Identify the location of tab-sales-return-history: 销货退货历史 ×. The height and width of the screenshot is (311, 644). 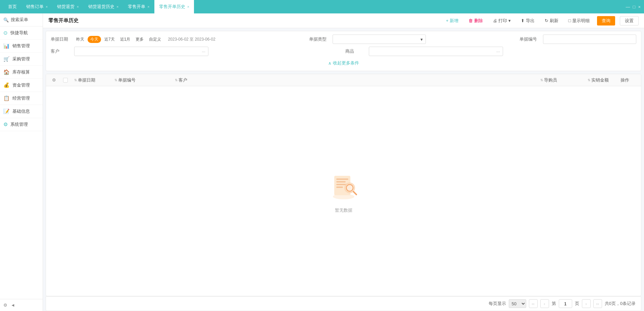
(103, 7).